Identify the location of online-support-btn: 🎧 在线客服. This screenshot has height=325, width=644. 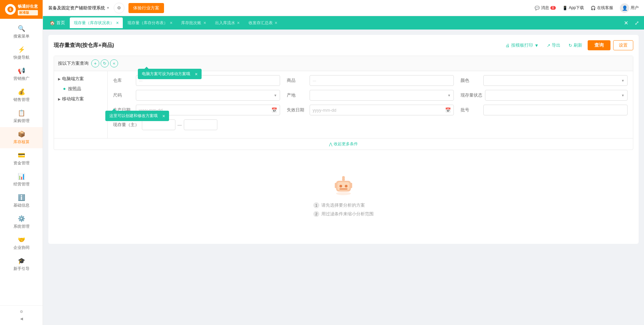
(602, 8).